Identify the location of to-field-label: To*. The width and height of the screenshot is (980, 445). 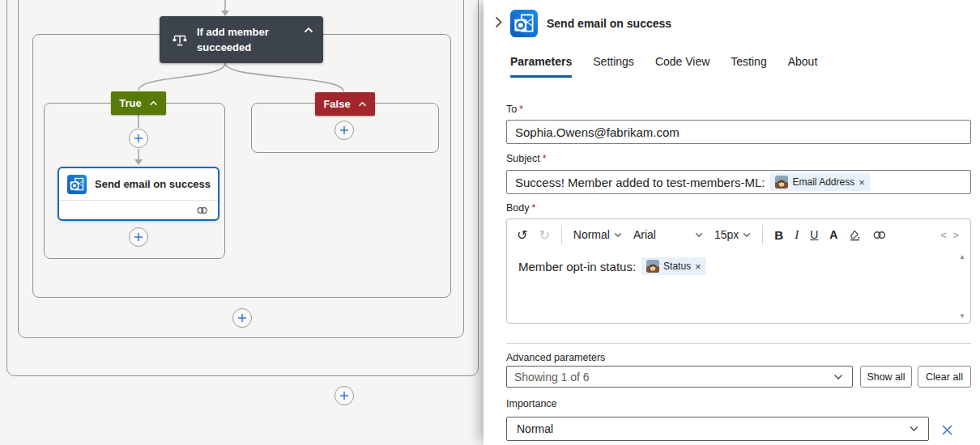
(515, 109).